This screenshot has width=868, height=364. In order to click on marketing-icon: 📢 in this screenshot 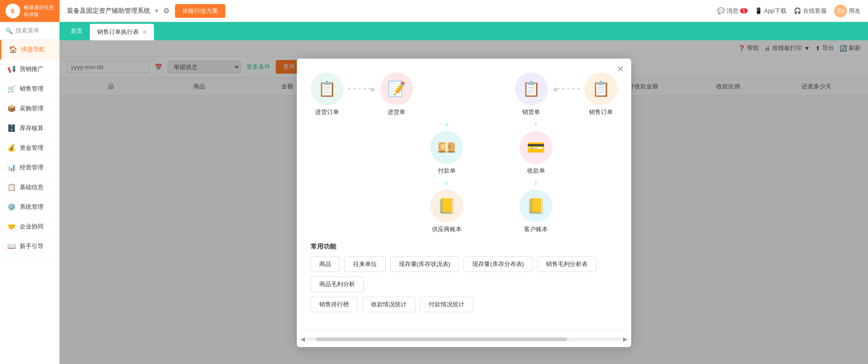, I will do `click(12, 69)`.